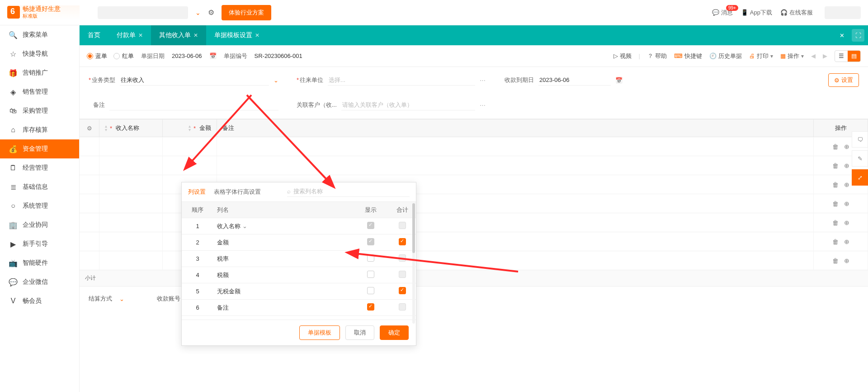  I want to click on sidebar-item-10: 🏢企业协同, so click(40, 225).